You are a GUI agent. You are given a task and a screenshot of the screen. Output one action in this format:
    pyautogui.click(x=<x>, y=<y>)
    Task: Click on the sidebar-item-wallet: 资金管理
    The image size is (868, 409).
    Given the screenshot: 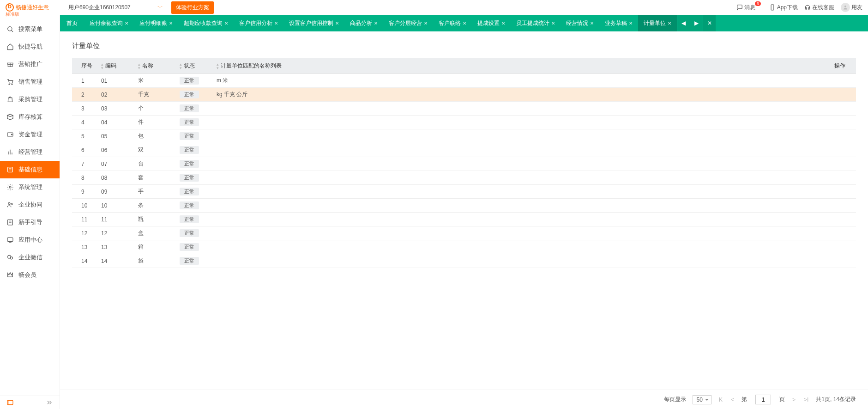 What is the action you would take?
    pyautogui.click(x=30, y=134)
    